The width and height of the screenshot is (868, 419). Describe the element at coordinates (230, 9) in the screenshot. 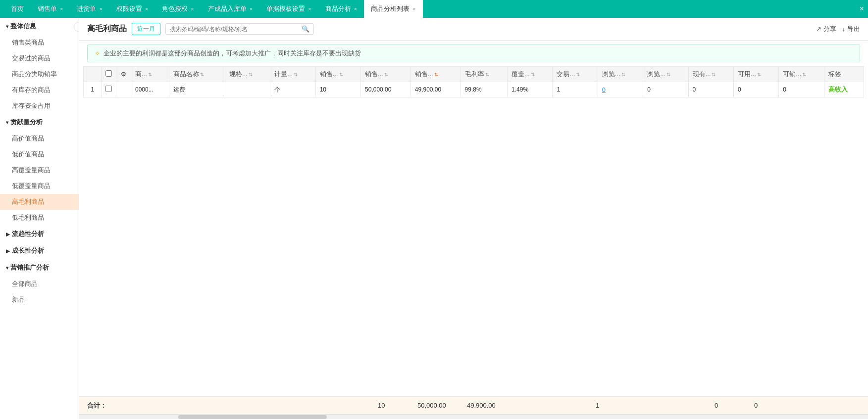

I see `nav-finished-goods: 产成品入库单 ×` at that location.